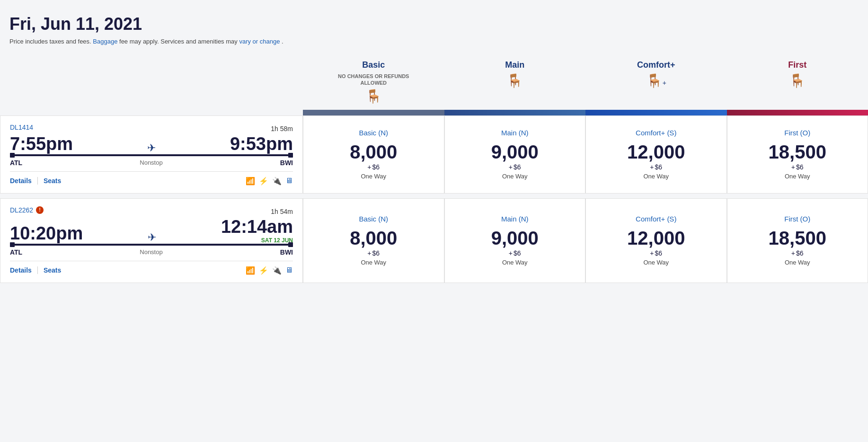 The height and width of the screenshot is (442, 868). I want to click on flight-info-2: DL2262 ! 1h 54m 10:20pm ✈ 12:14am SAT 12…, so click(151, 240).